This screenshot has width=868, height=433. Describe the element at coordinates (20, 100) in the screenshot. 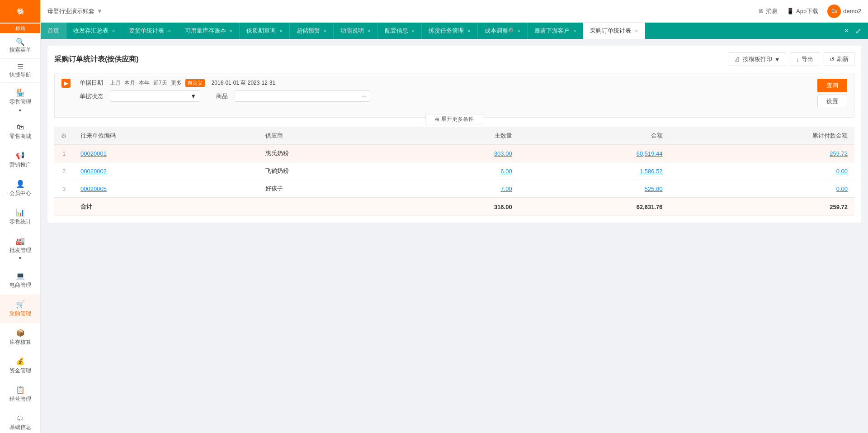

I see `sidebar-item-retail: 🏪 零售管理 ▲` at that location.